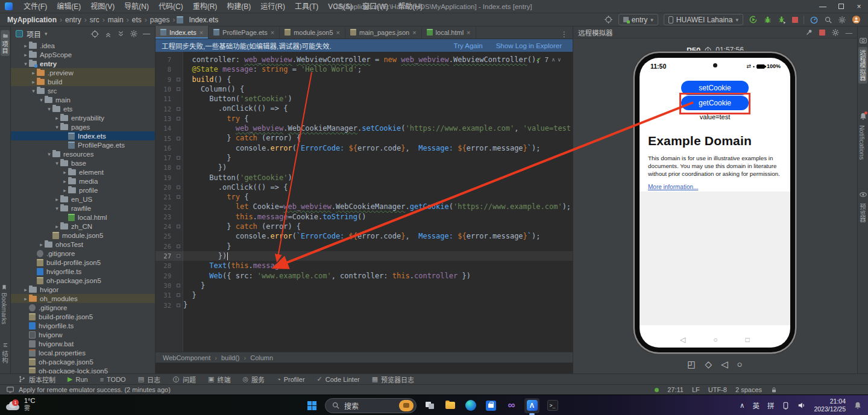  I want to click on tree-item: ▸AppScope, so click(83, 54).